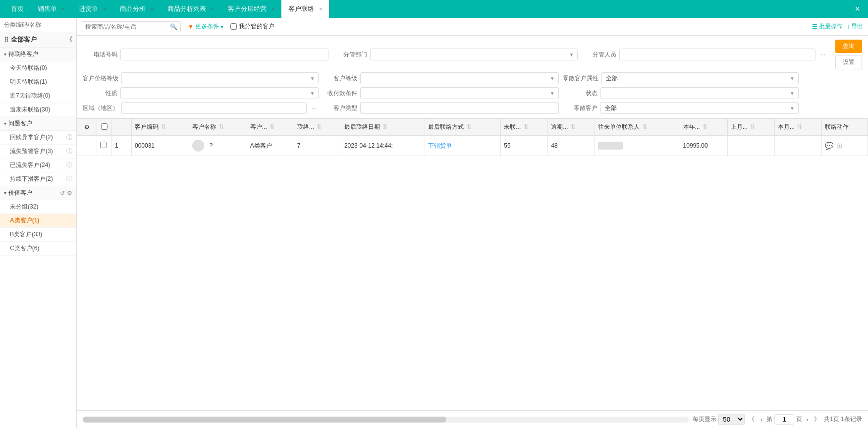  What do you see at coordinates (700, 93) in the screenshot?
I see `filter-status-select` at bounding box center [700, 93].